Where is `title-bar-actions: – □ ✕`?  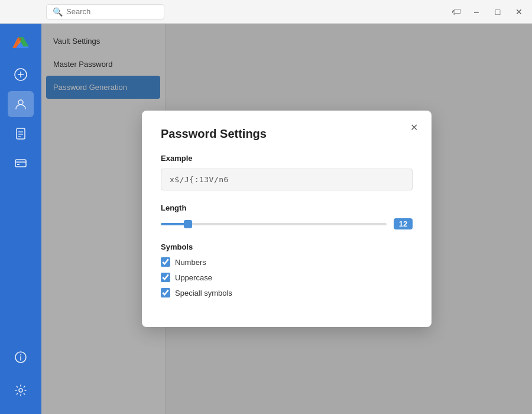
title-bar-actions: – □ ✕ is located at coordinates (498, 12).